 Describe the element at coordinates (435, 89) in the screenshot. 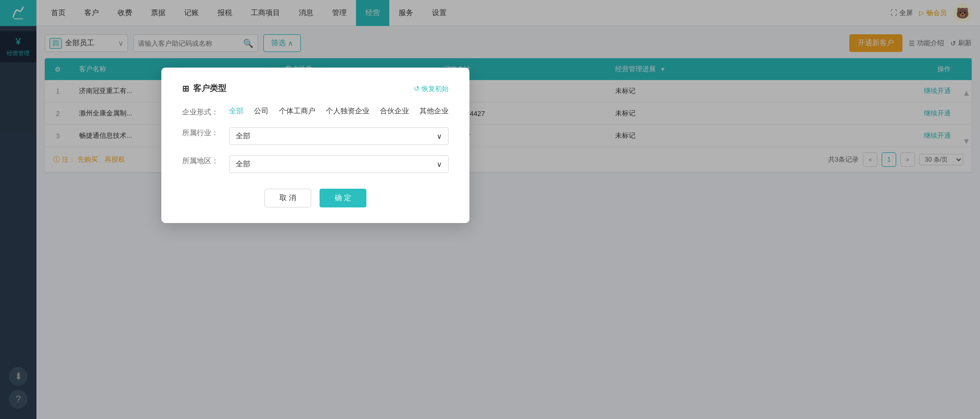

I see `reset-label: 恢复初始` at that location.